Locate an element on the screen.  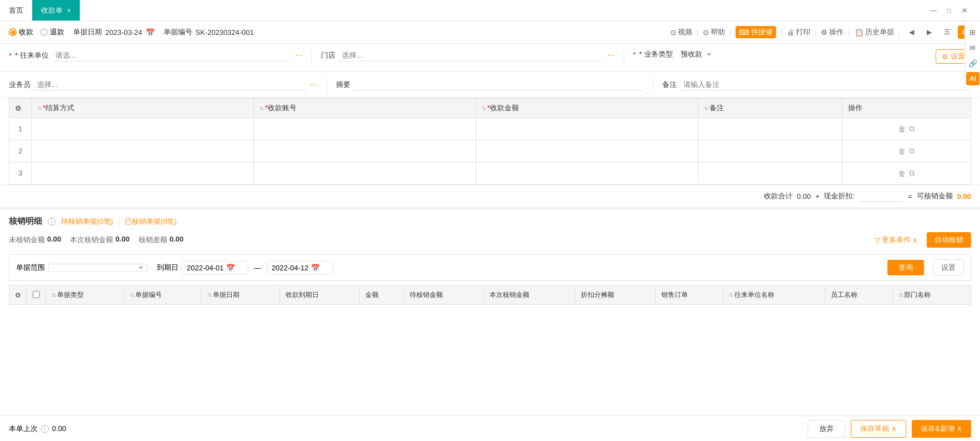
date-calendar-icon: 📅 is located at coordinates (150, 32).